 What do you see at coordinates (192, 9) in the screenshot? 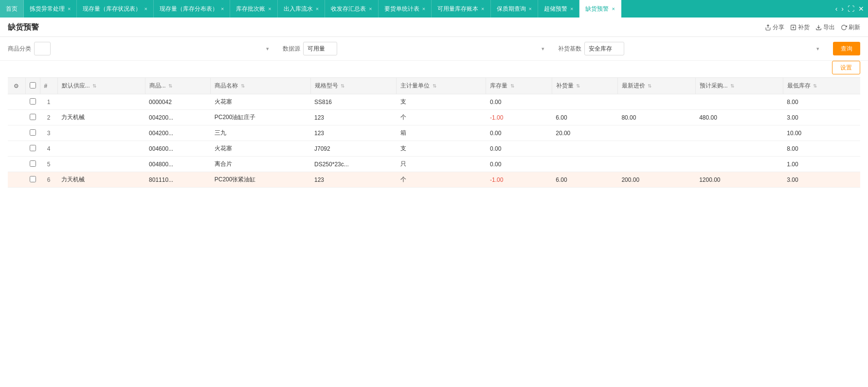
I see `tab-stock-dist: 现存量（库存分布表） ×` at bounding box center [192, 9].